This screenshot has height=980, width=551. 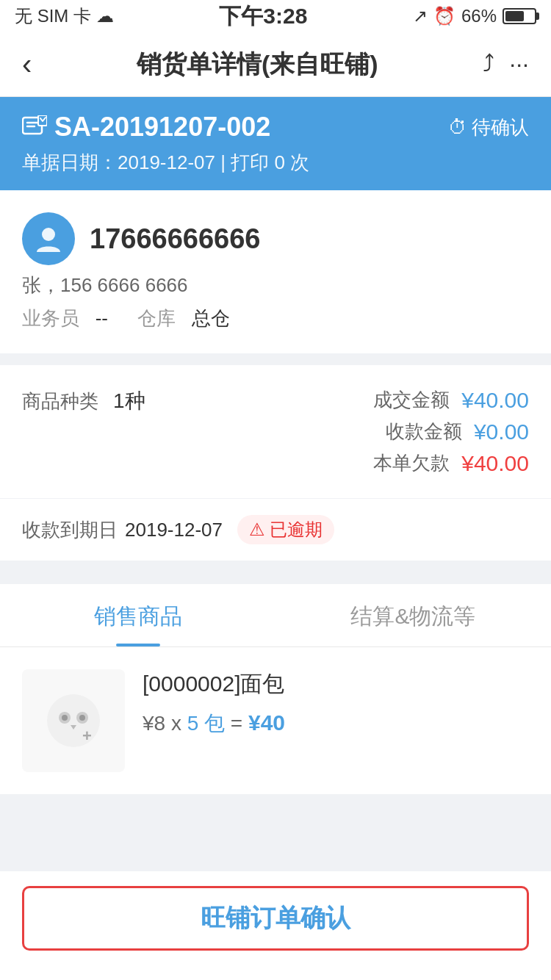 I want to click on avatar, so click(x=48, y=239).